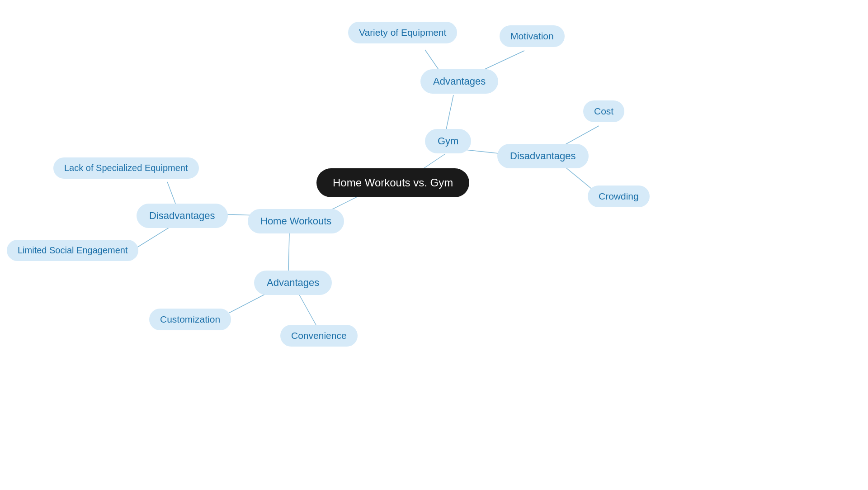  Describe the element at coordinates (402, 33) in the screenshot. I see `variety-equipment-node: Variety of Equipment` at that location.